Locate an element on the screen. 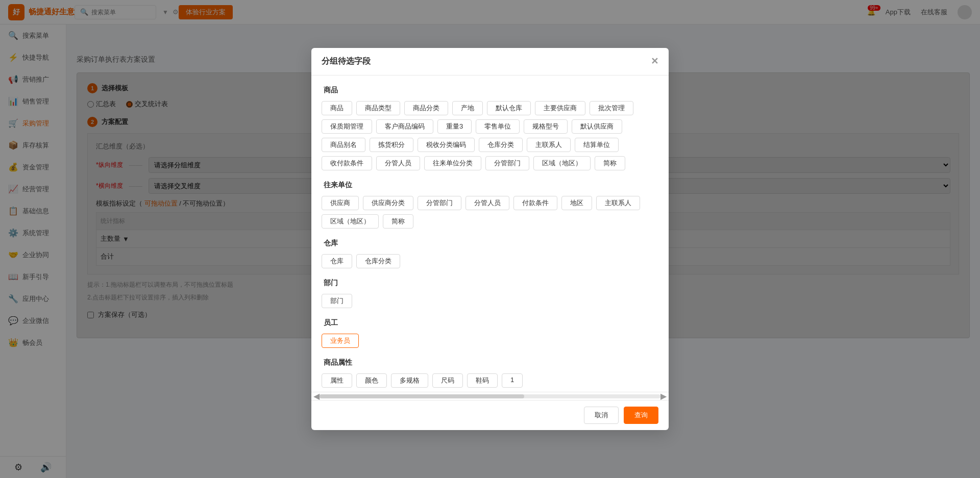  scrollbar-thumb is located at coordinates (422, 396).